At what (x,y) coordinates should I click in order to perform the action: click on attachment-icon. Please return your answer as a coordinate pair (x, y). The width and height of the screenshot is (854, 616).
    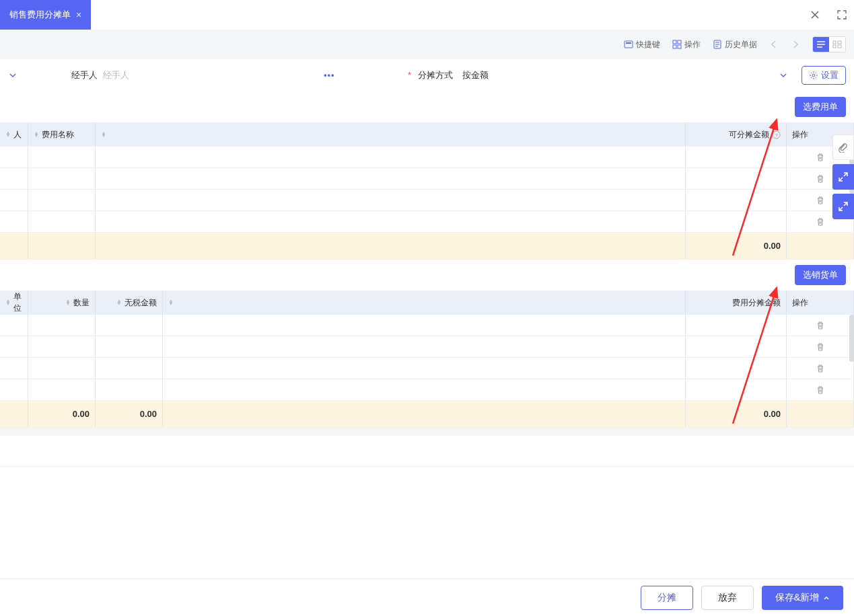
    Looking at the image, I should click on (843, 147).